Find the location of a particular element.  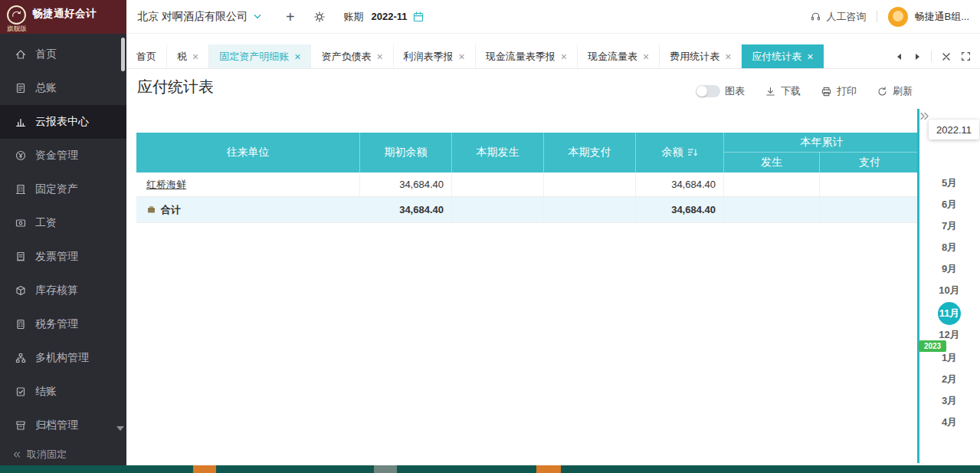

sidebar-item-general-ledger: 总账 is located at coordinates (63, 88).